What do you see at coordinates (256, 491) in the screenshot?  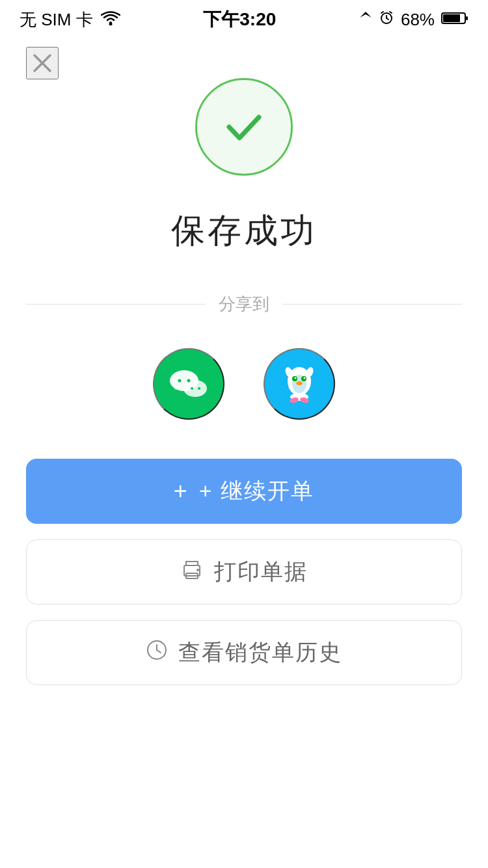 I see `continue-label: + 继续开单` at bounding box center [256, 491].